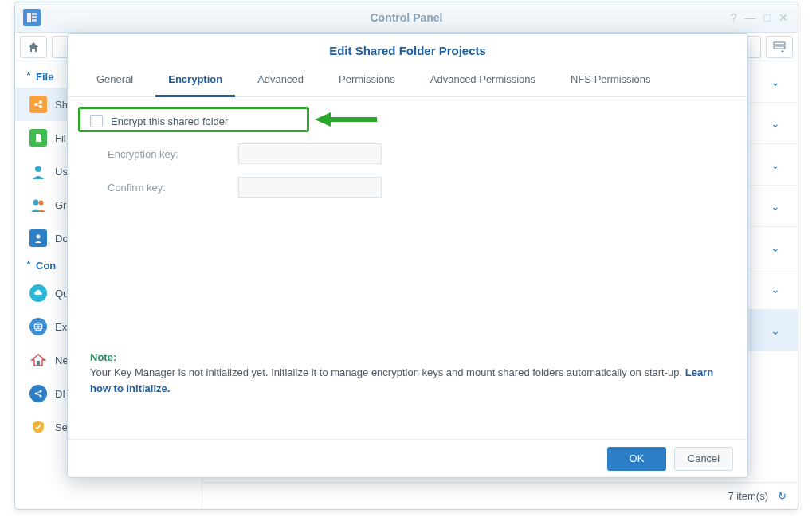 This screenshot has width=812, height=525. I want to click on cancel-button: Cancel, so click(704, 459).